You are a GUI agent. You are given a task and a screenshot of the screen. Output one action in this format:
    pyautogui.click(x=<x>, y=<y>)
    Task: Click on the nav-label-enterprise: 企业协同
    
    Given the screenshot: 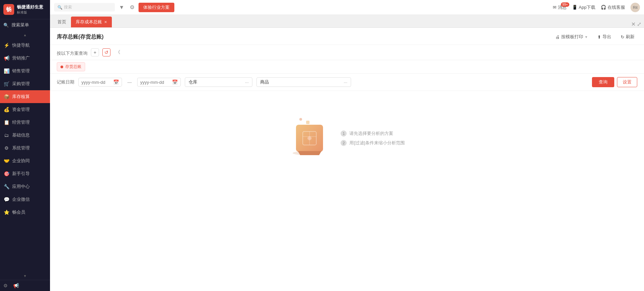 What is the action you would take?
    pyautogui.click(x=21, y=161)
    